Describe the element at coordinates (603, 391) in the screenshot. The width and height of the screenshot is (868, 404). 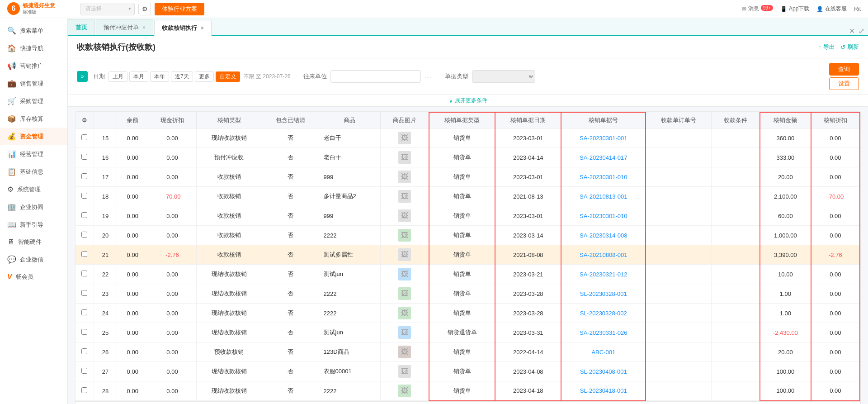
I see `td-bill-no: SL-20230418-001` at that location.